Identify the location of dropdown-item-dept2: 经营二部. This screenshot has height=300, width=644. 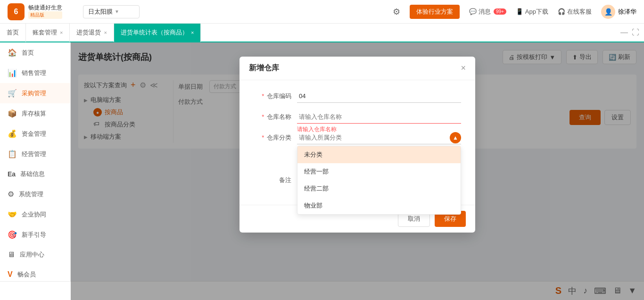
(379, 189).